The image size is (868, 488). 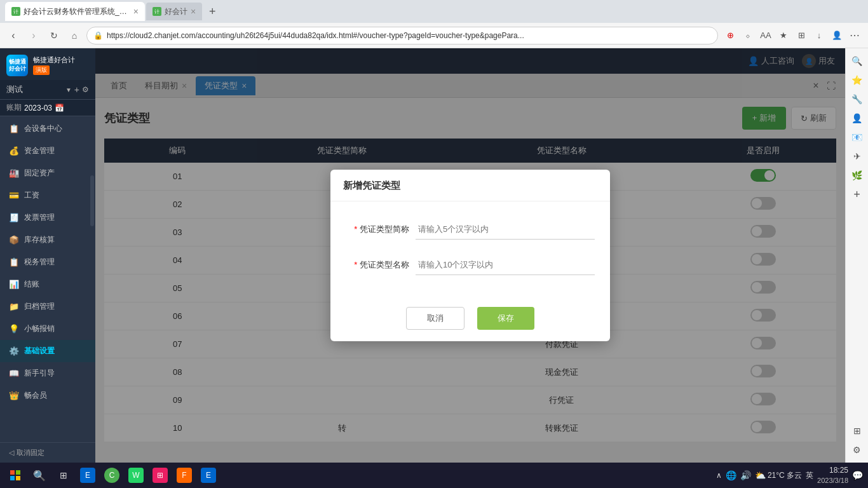 I want to click on tab-active: 计 好会计云财务软件管理系统_会计 ×, so click(x=75, y=11).